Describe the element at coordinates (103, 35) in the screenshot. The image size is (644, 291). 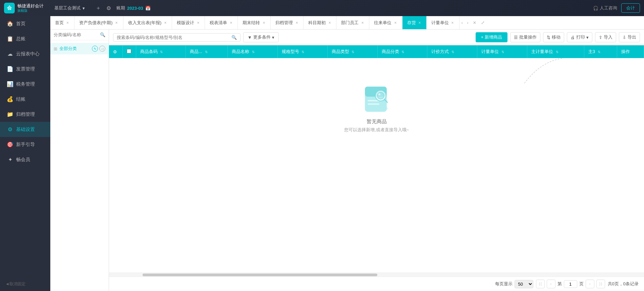
I see `category-search-icon: 🔍` at that location.